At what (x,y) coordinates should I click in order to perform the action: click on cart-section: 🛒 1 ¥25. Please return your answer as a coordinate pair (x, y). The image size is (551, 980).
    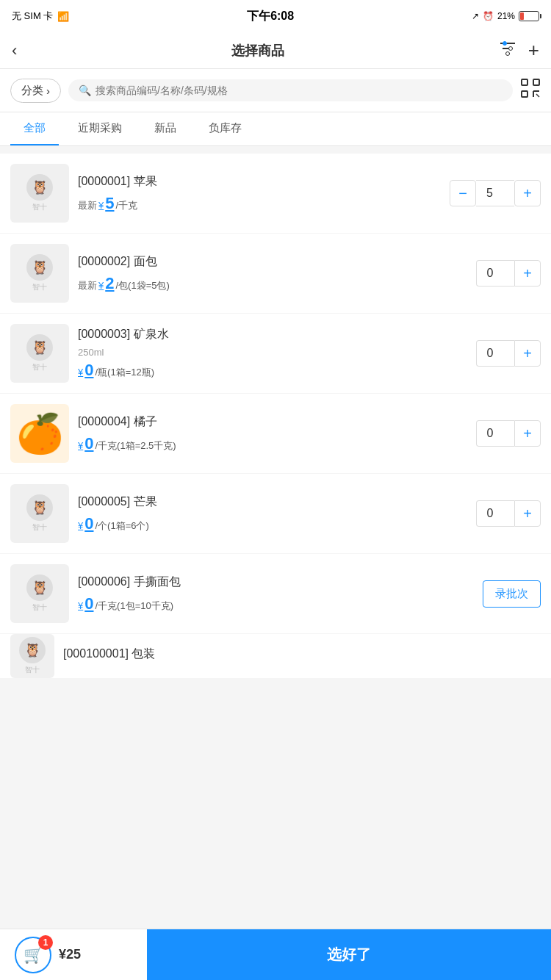
    Looking at the image, I should click on (73, 955).